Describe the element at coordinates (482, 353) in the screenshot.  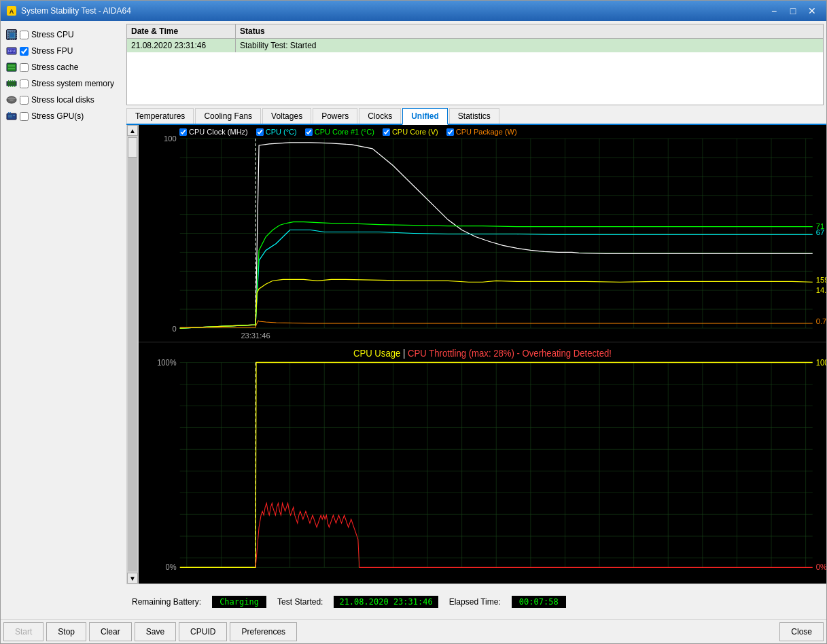
I see `svg-text:CPU Usage | : CPU Usage | CPU Throttling (max: 28%) - …` at that location.